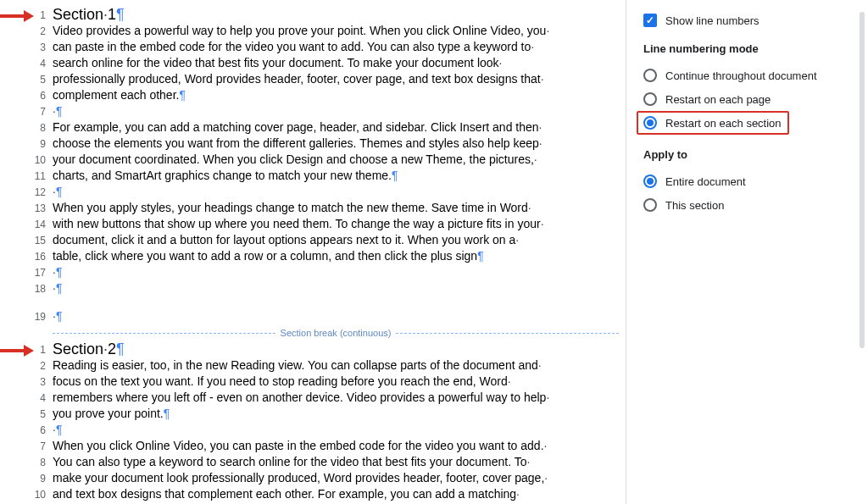  Describe the element at coordinates (26, 241) in the screenshot. I see `line-number: 15` at that location.